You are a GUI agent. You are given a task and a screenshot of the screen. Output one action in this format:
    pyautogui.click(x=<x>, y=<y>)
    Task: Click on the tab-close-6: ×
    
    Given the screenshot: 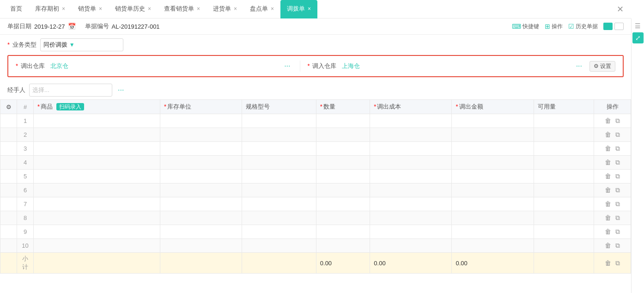 What is the action you would take?
    pyautogui.click(x=273, y=9)
    